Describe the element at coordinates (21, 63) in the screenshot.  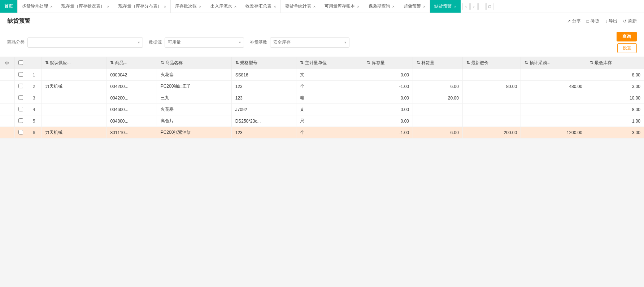
I see `select-all-checkbox` at that location.